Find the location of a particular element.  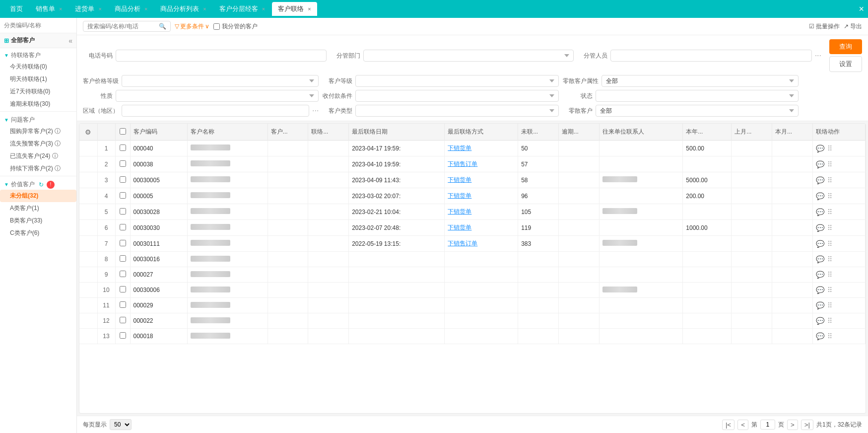

col-this-month: 本月... is located at coordinates (793, 132).